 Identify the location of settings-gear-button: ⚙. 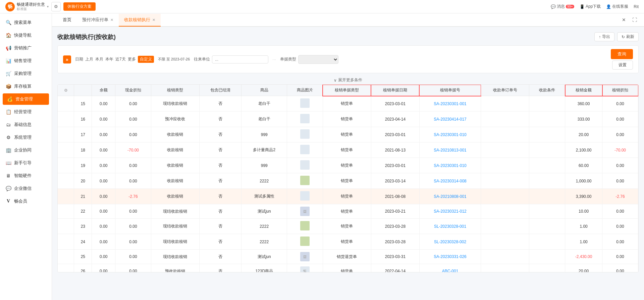
(56, 7).